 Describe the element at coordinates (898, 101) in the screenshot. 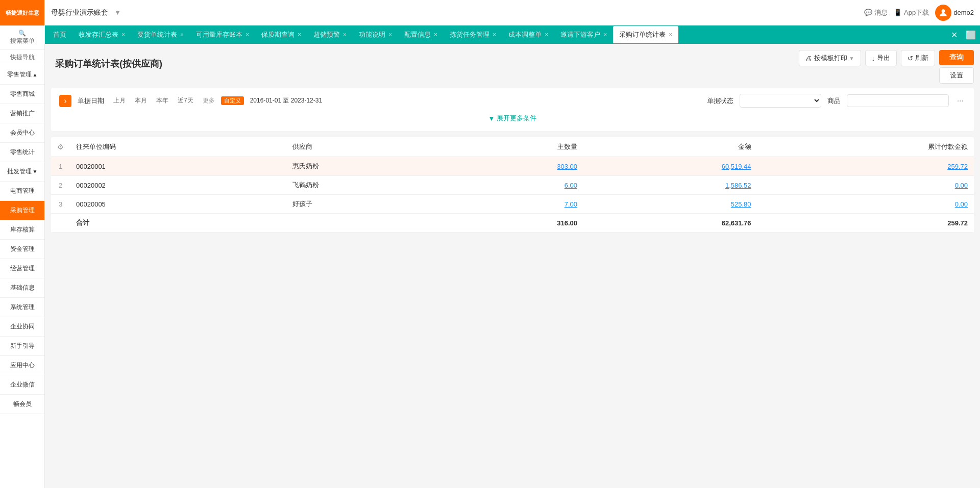

I see `goods-input` at that location.